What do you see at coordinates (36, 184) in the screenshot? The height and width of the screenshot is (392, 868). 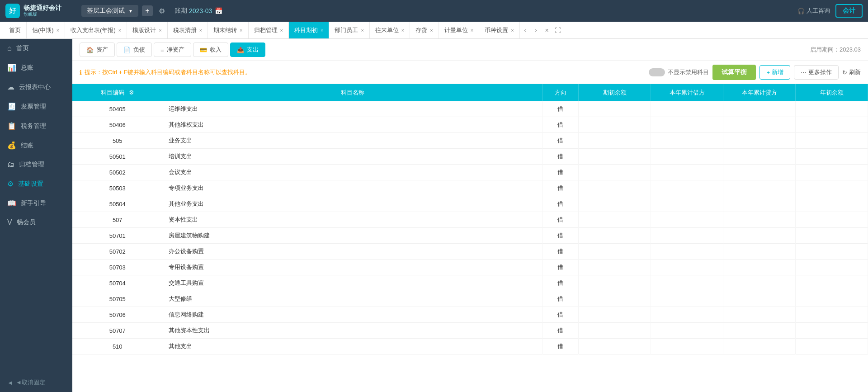 I see `sidebar-item-basic-settings: ⚙ 基础设置` at bounding box center [36, 184].